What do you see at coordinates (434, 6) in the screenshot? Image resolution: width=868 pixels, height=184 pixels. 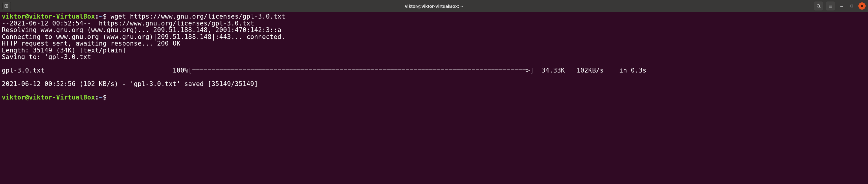 I see `window-titlebar: viktor@viktor-VirtualBox: ~` at bounding box center [434, 6].